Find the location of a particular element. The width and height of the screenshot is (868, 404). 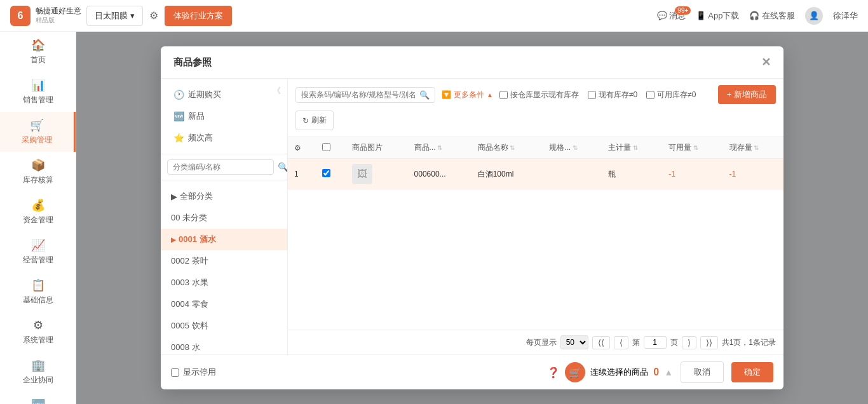

cat-0003: 0003 水果 is located at coordinates (224, 283).